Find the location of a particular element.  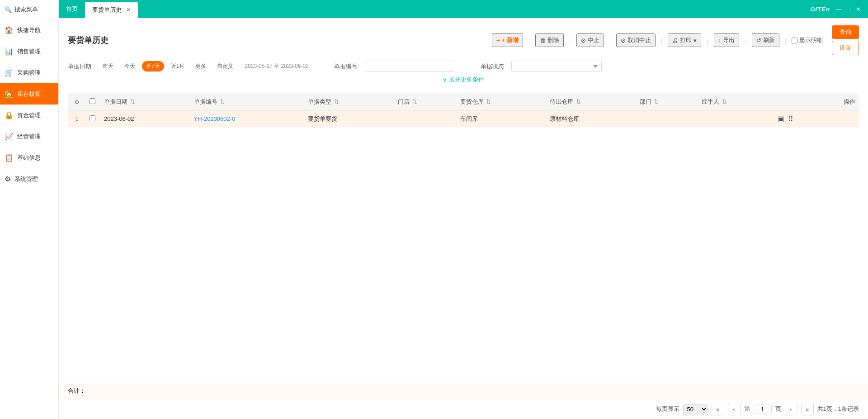

sidebar-item-label: 销售管理 is located at coordinates (29, 52).